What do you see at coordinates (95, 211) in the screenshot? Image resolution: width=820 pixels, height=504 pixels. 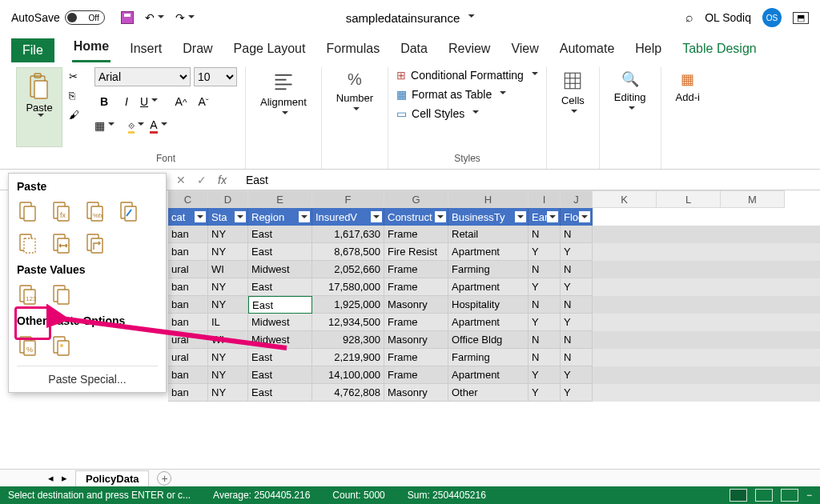 I see `paste-formulas-number-icon: %fx` at bounding box center [95, 211].